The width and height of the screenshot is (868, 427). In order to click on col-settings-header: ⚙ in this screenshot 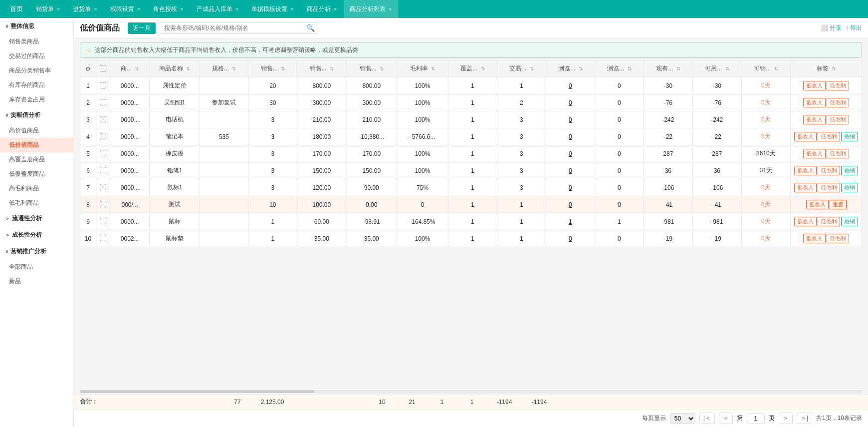, I will do `click(88, 69)`.